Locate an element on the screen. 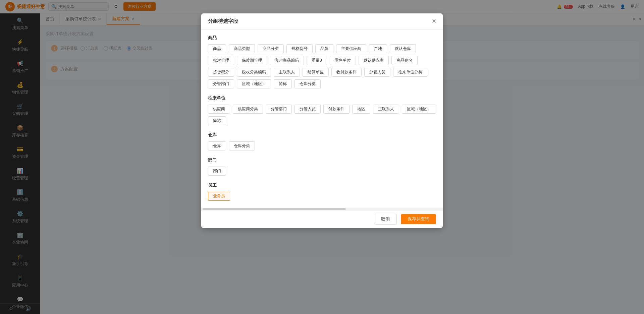 The image size is (644, 314). tag-batch-mgmt: 批次管理 is located at coordinates (221, 60).